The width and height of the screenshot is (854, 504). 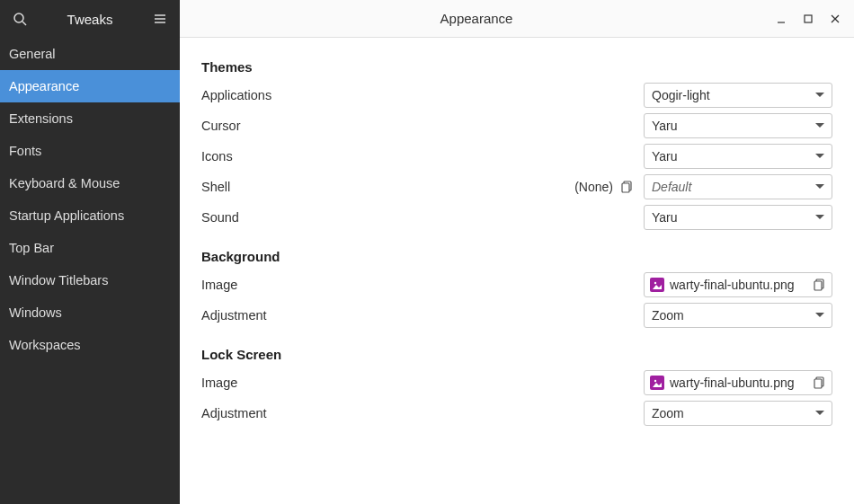 What do you see at coordinates (160, 19) in the screenshot?
I see `hamburger-menu-button` at bounding box center [160, 19].